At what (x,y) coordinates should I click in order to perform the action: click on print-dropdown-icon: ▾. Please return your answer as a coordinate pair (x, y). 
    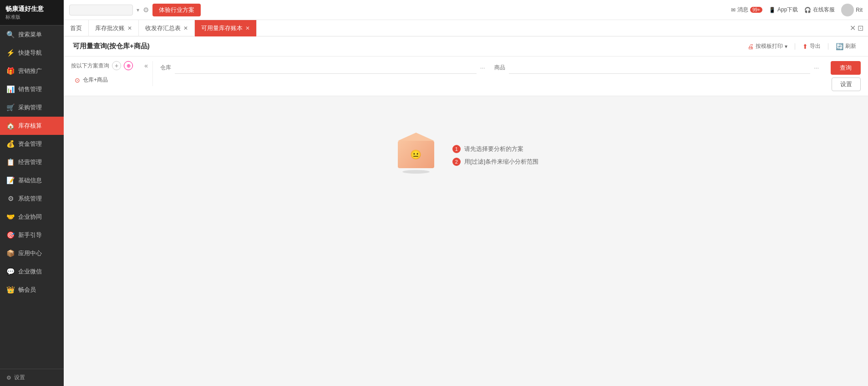
    Looking at the image, I should click on (786, 46).